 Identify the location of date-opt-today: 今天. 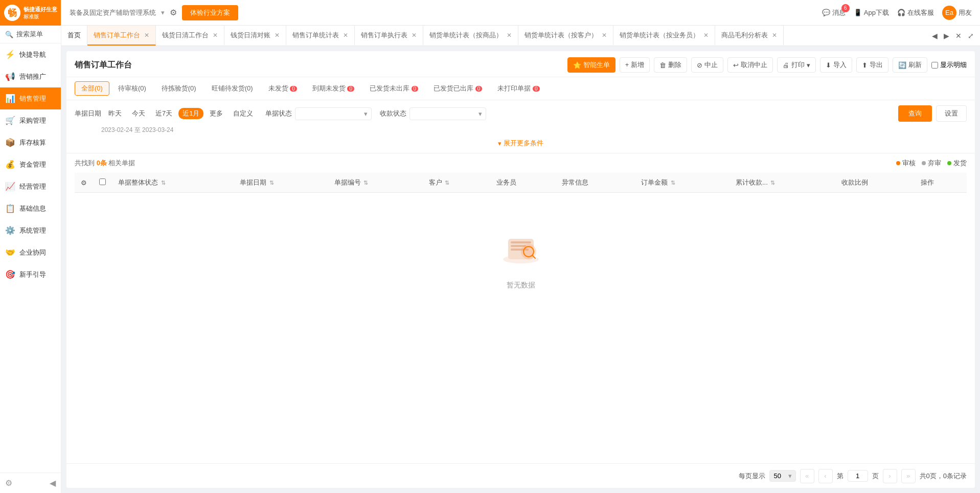
(139, 114).